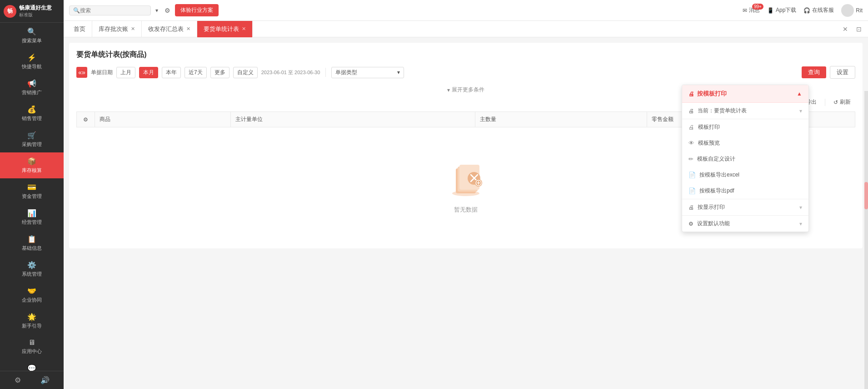 The height and width of the screenshot is (389, 868). What do you see at coordinates (45, 380) in the screenshot?
I see `sidebar-speaker-icon: 🔊` at bounding box center [45, 380].